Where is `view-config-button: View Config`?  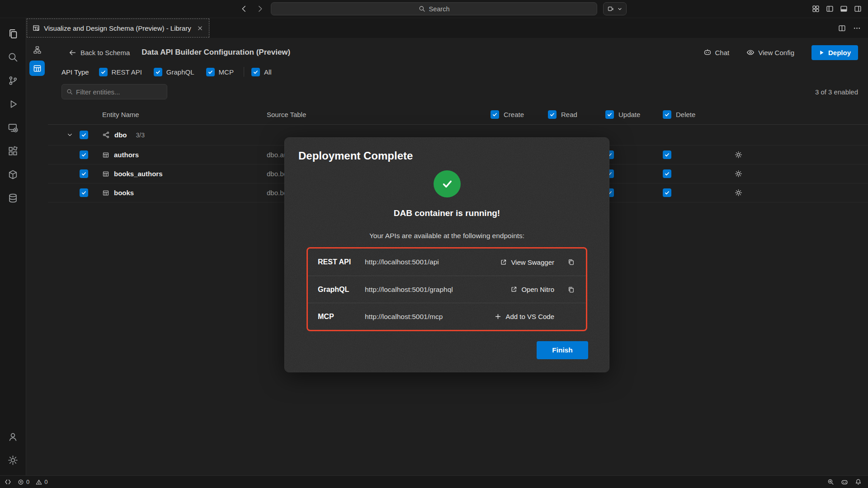
view-config-button: View Config is located at coordinates (770, 52).